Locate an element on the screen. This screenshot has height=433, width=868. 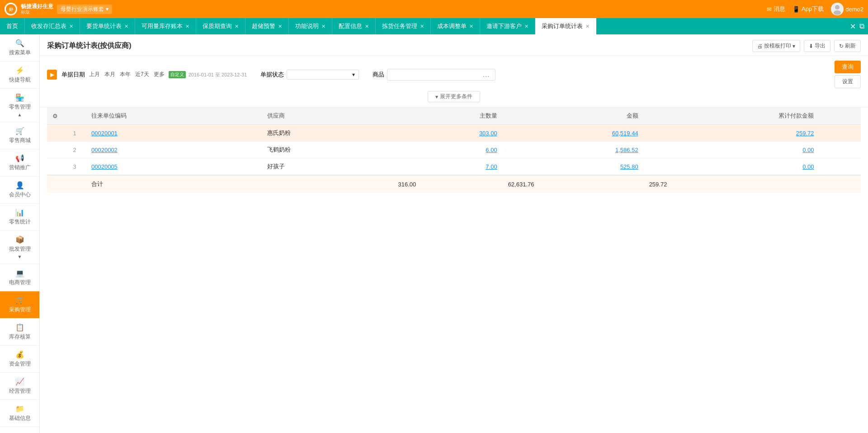
amount-link: 60,519.44 is located at coordinates (625, 133).